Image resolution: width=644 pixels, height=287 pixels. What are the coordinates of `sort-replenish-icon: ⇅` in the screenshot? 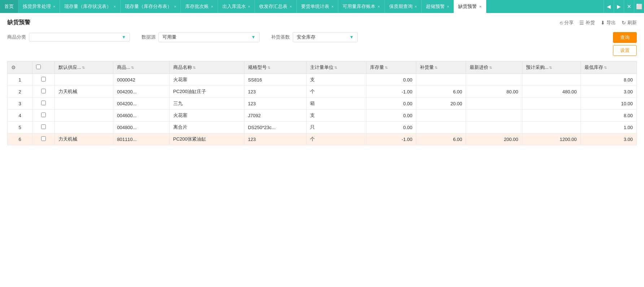 It's located at (436, 68).